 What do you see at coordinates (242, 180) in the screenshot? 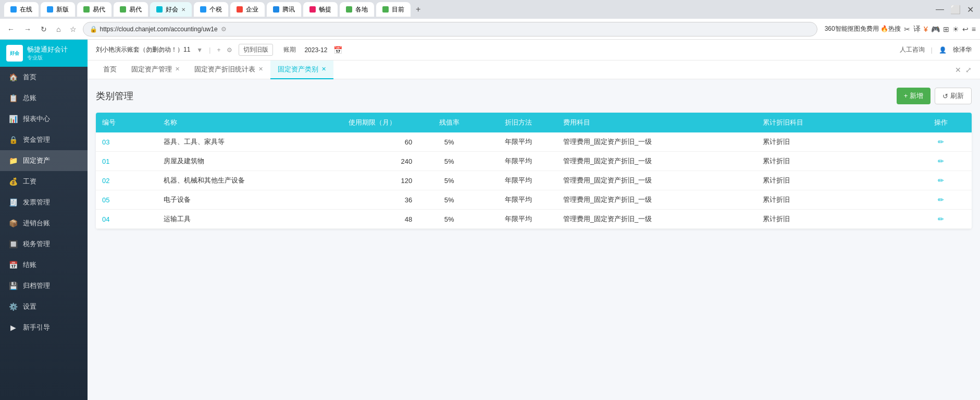
I see `cell-name: 机器、机械和其他生产设备` at bounding box center [242, 180].